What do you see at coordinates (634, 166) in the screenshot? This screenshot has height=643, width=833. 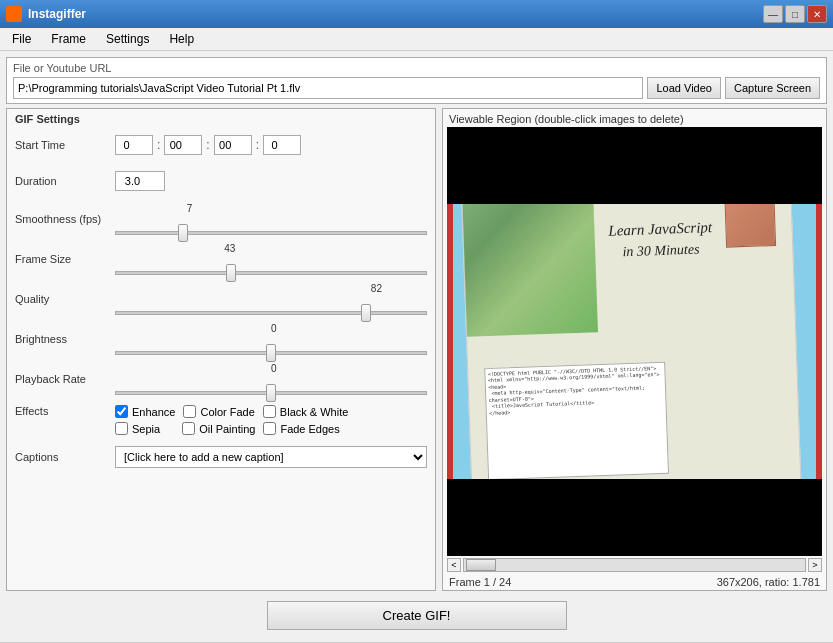 I see `black-bar-top` at bounding box center [634, 166].